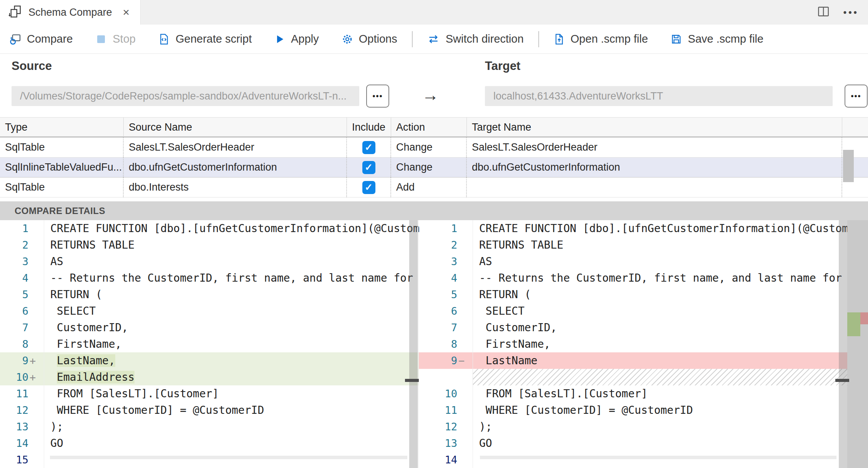 The height and width of the screenshot is (468, 868). Describe the element at coordinates (70, 12) in the screenshot. I see `tab-schema-compare: Schema Compare ×` at that location.